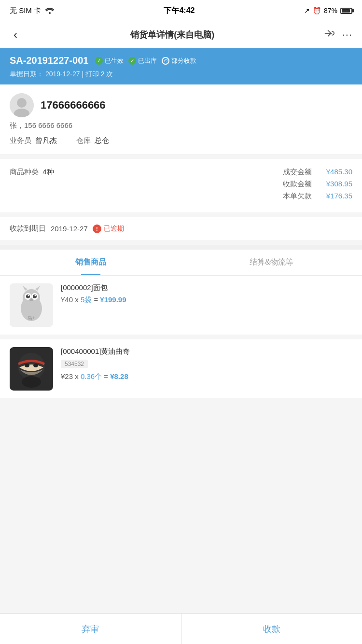 This screenshot has width=362, height=644. What do you see at coordinates (179, 61) in the screenshot?
I see `badge-partial: ⏱ 部分收款` at bounding box center [179, 61].